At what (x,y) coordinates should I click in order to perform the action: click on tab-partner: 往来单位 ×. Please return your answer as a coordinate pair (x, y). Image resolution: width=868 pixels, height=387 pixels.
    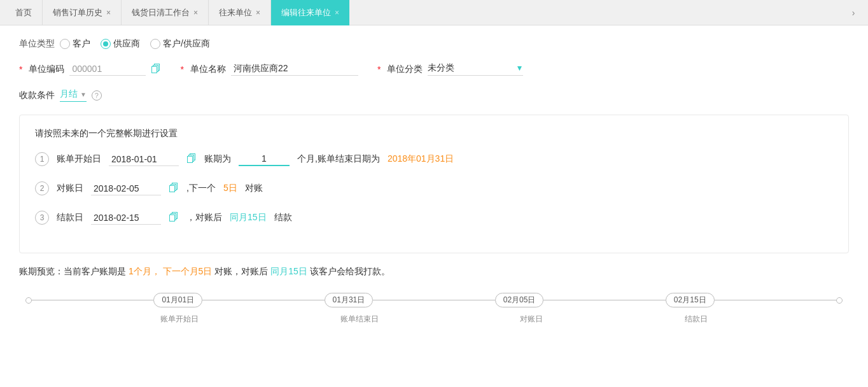
    Looking at the image, I should click on (240, 13).